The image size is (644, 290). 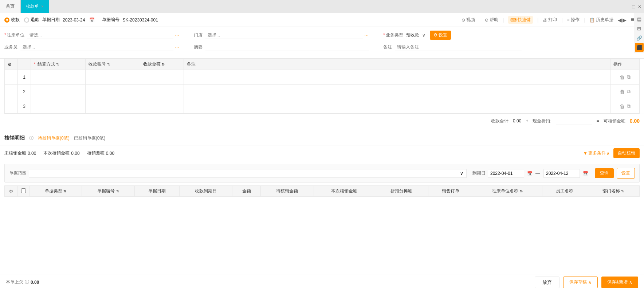 What do you see at coordinates (90, 138) in the screenshot?
I see `done-tab: 已核销单据(0笔)` at bounding box center [90, 138].